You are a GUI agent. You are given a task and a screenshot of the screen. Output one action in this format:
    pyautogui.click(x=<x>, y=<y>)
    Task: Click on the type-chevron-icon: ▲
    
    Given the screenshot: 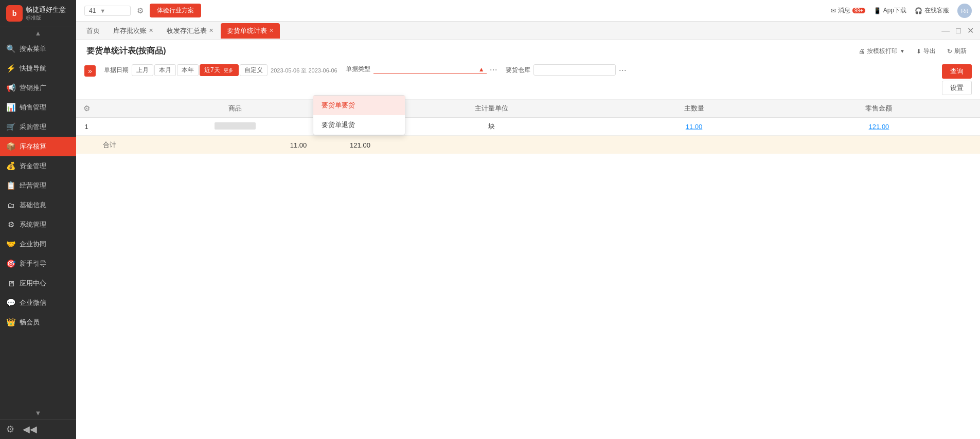 What is the action you would take?
    pyautogui.click(x=482, y=69)
    